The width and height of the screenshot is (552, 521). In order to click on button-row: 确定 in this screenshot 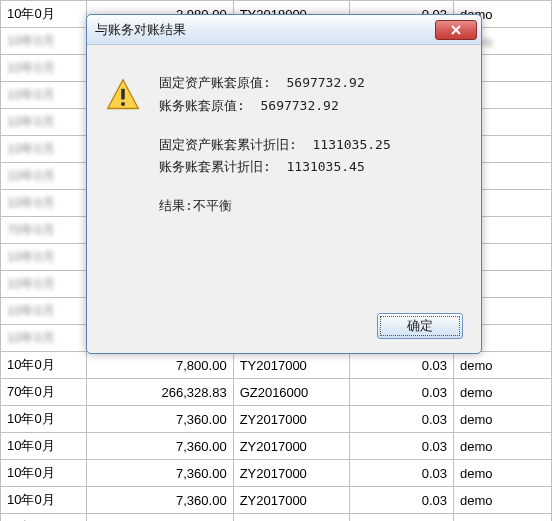, I will do `click(284, 322)`.